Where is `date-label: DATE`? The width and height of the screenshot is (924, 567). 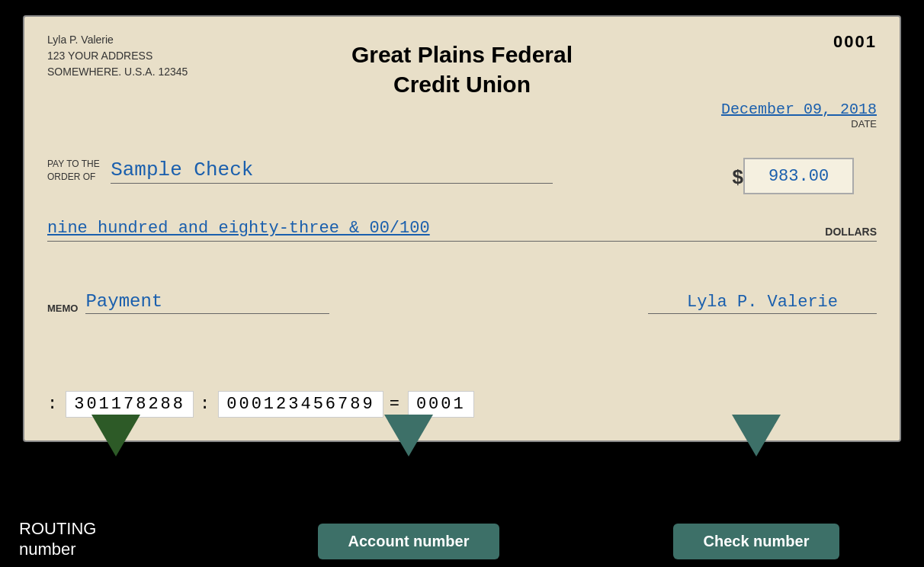 date-label: DATE is located at coordinates (799, 123).